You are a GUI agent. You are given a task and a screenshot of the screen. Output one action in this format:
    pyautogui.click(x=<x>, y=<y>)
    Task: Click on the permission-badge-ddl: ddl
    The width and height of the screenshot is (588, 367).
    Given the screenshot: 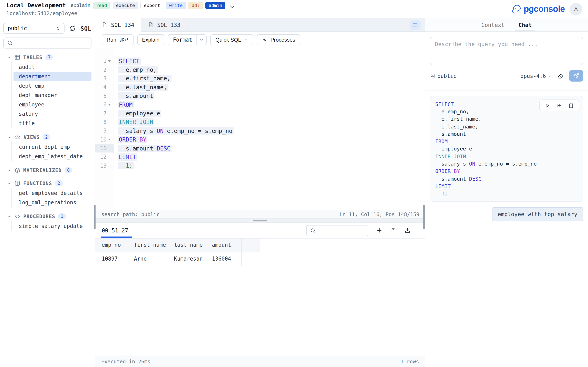 What is the action you would take?
    pyautogui.click(x=196, y=5)
    